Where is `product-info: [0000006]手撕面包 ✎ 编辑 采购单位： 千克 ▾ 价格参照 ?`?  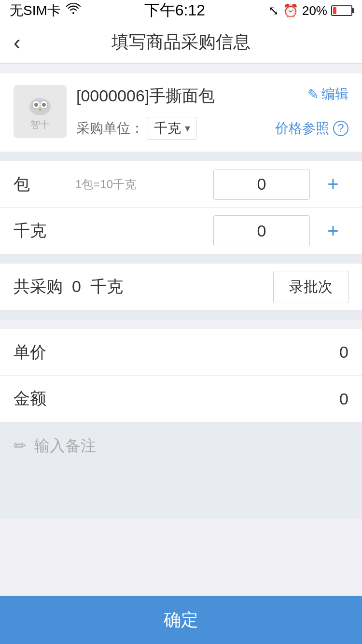
product-info: [0000006]手撕面包 ✎ 编辑 采购单位： 千克 ▾ 价格参照 ? is located at coordinates (212, 112).